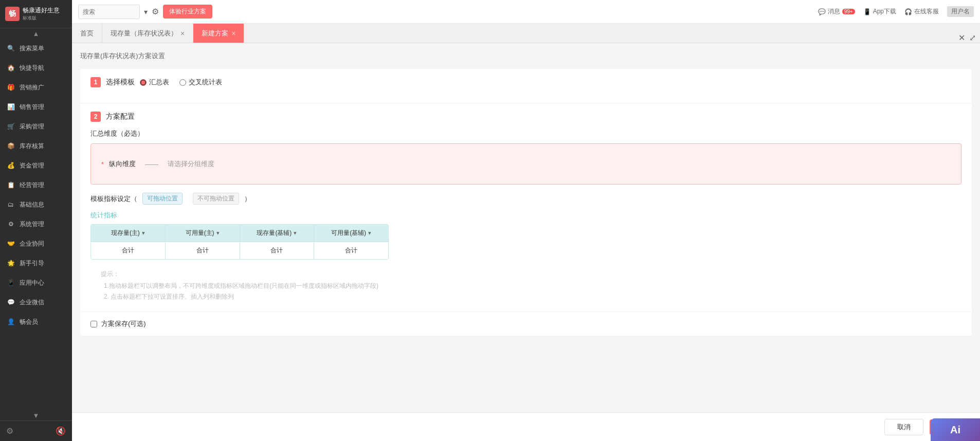 Image resolution: width=980 pixels, height=441 pixels. What do you see at coordinates (203, 233) in the screenshot?
I see `stats-col-header-1: 可用量(主) ▾` at bounding box center [203, 233].